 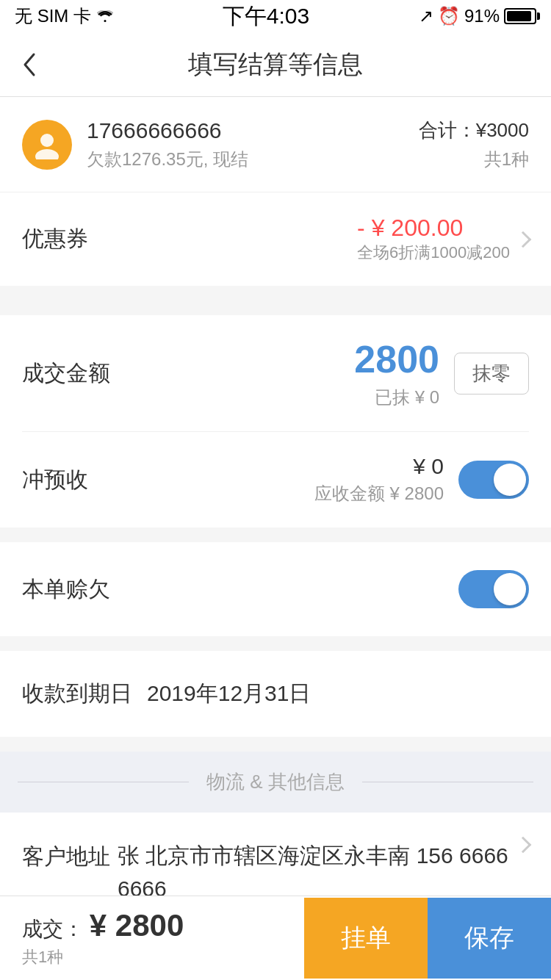 What do you see at coordinates (443, 239) in the screenshot?
I see `coupon-right: - ¥ 200.00 全场6折满1000减200` at bounding box center [443, 239].